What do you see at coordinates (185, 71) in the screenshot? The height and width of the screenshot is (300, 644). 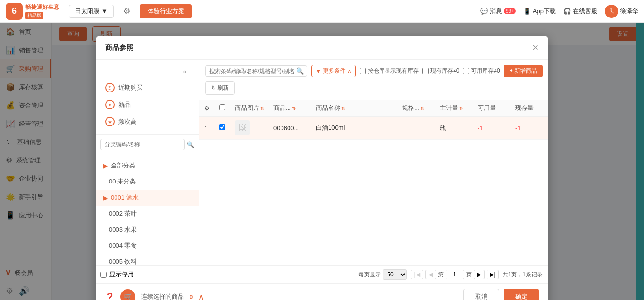 I see `collapse-icon: «` at bounding box center [185, 71].